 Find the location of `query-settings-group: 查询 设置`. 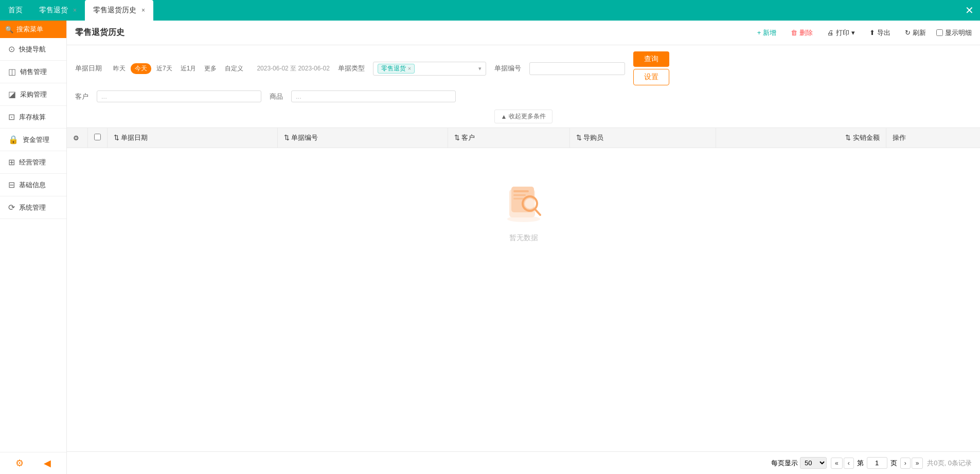

query-settings-group: 查询 设置 is located at coordinates (651, 68).